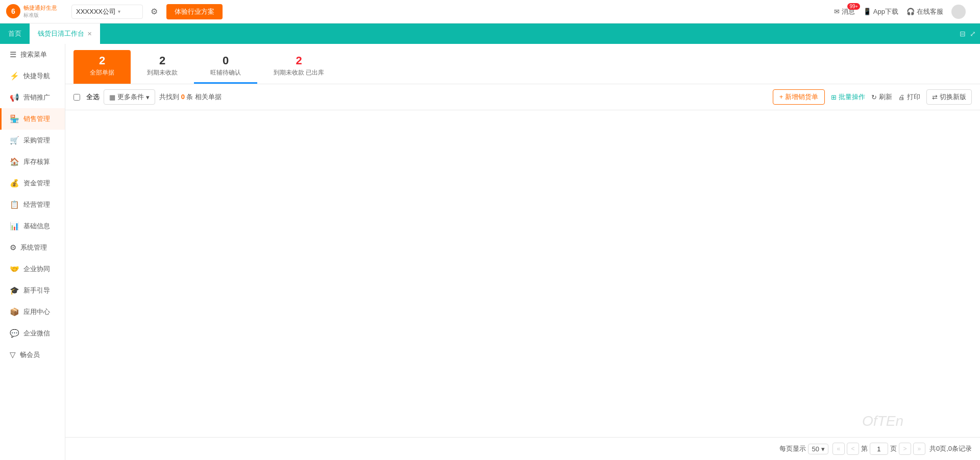  Describe the element at coordinates (925, 12) in the screenshot. I see `online-service-button: 🎧 在线客服` at that location.